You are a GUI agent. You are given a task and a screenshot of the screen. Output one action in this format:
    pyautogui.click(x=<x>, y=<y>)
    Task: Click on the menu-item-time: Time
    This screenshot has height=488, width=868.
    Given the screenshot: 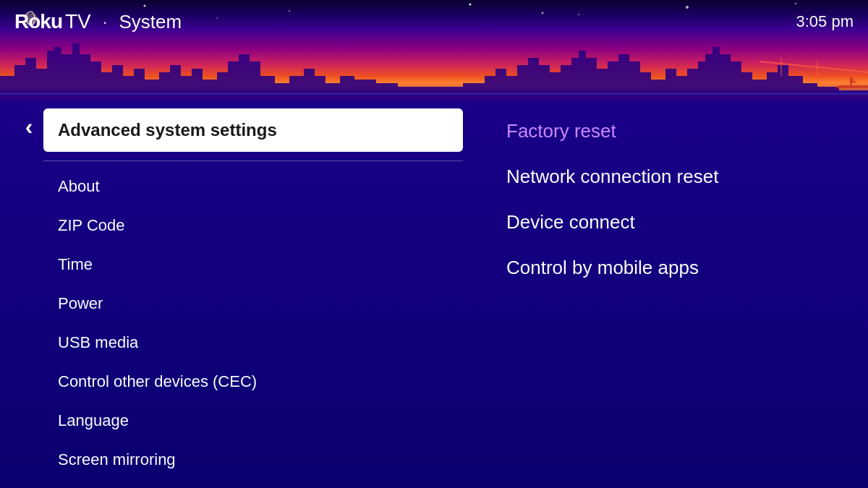 What is the action you would take?
    pyautogui.click(x=253, y=265)
    